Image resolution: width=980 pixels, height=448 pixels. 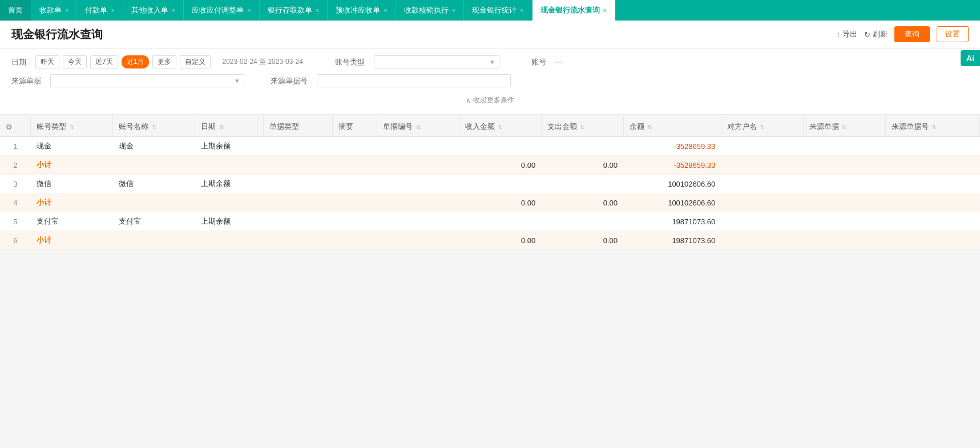 I want to click on nav-label-stats: 现金银行统计, so click(x=494, y=10).